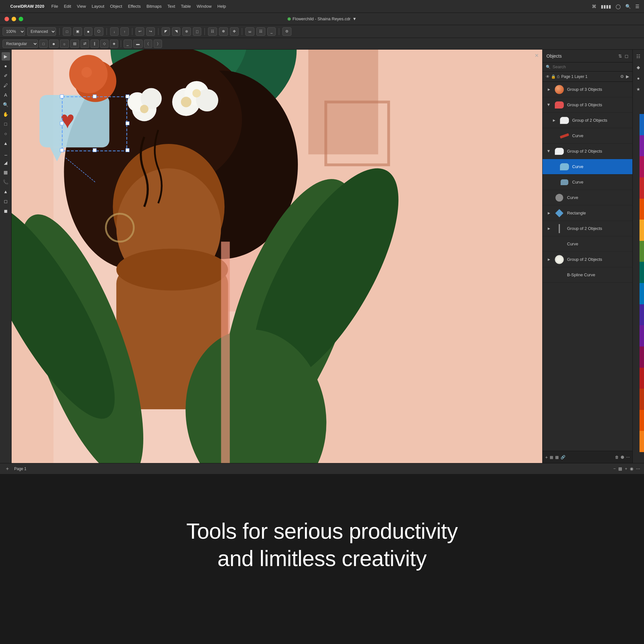  Describe the element at coordinates (138, 44) in the screenshot. I see `prop-btn-10: ▬` at that location.